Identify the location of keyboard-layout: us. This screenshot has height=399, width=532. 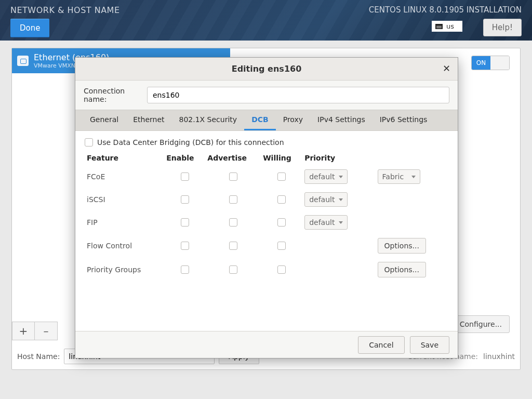
(450, 26).